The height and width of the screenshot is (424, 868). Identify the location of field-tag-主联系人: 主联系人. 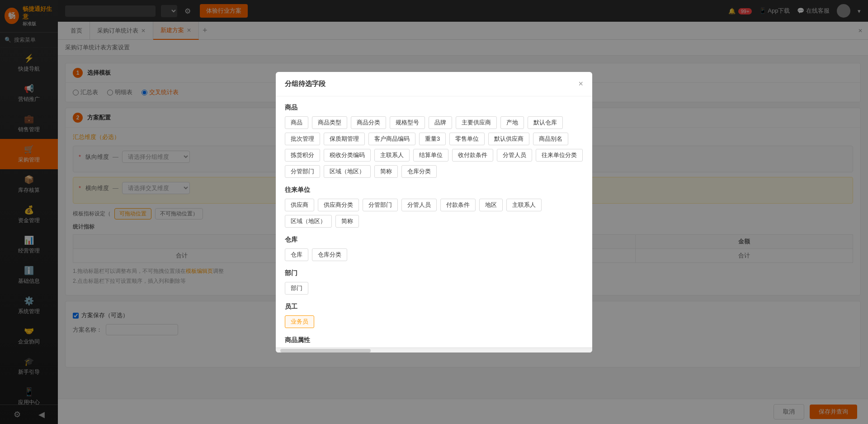
(392, 155).